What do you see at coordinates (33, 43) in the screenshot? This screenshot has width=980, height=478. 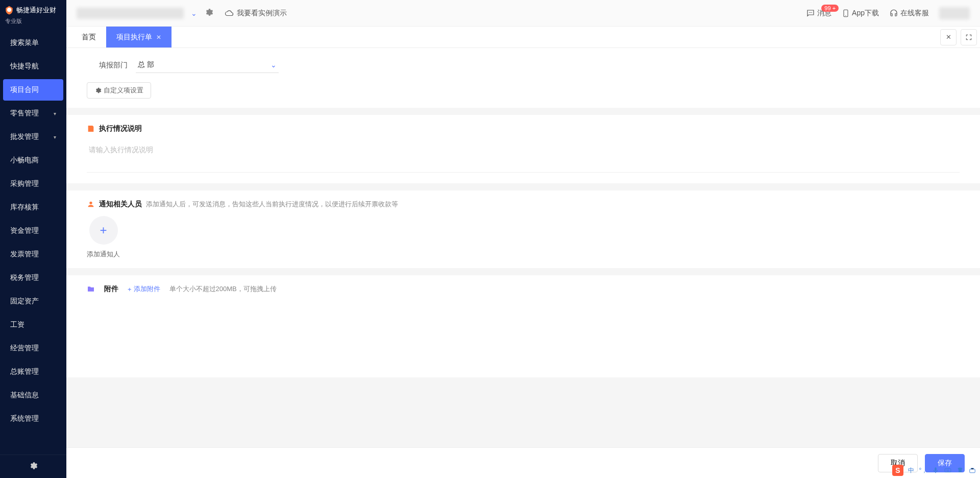 I see `sidebar-item-0: 搜索菜单` at bounding box center [33, 43].